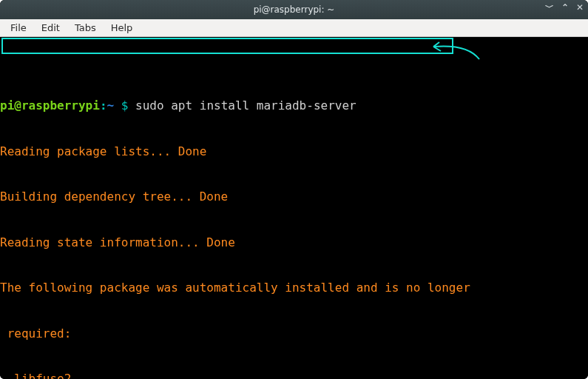 The height and width of the screenshot is (379, 588). I want to click on output-line: Building dependency tree... Done, so click(294, 197).